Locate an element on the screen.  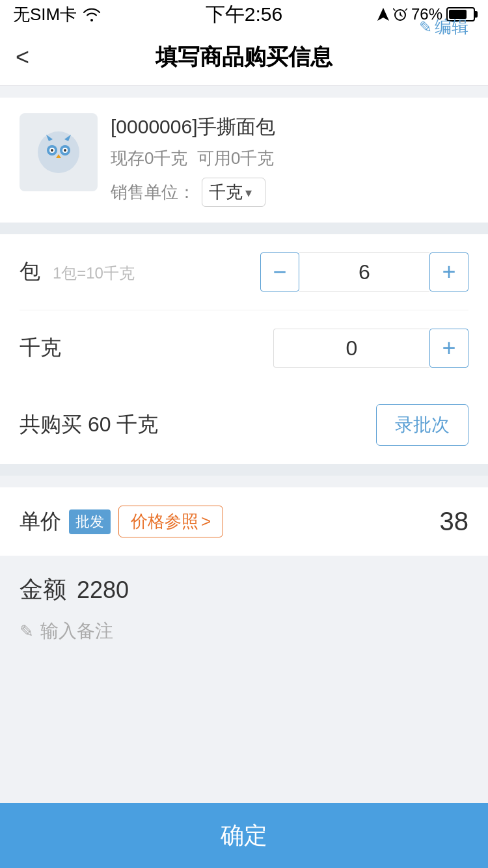
package-hint: 1包=10千克 is located at coordinates (94, 273).